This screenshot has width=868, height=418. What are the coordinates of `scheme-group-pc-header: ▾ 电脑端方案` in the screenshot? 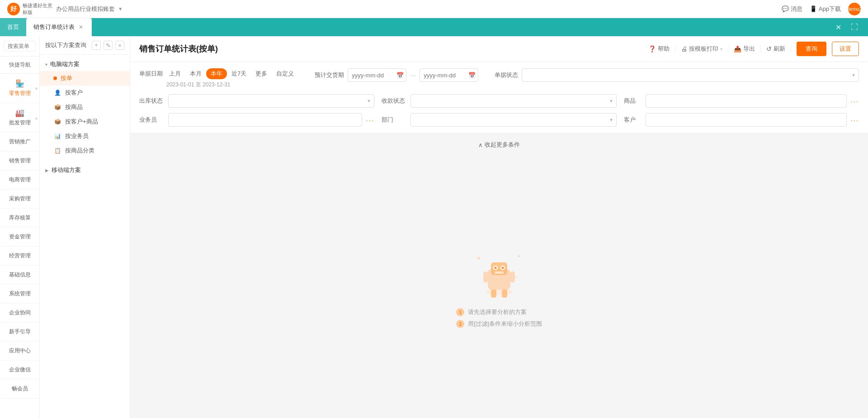 It's located at (85, 64).